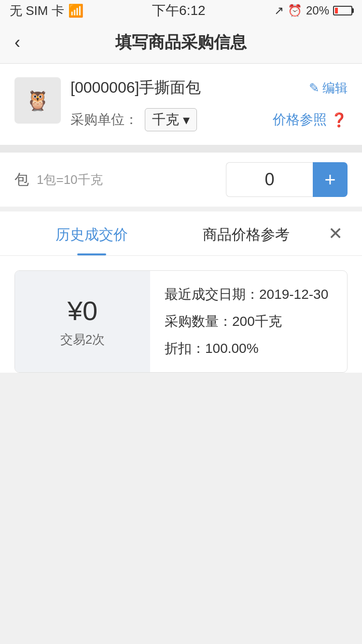  I want to click on unit-conversion: 1包=10千克, so click(70, 180).